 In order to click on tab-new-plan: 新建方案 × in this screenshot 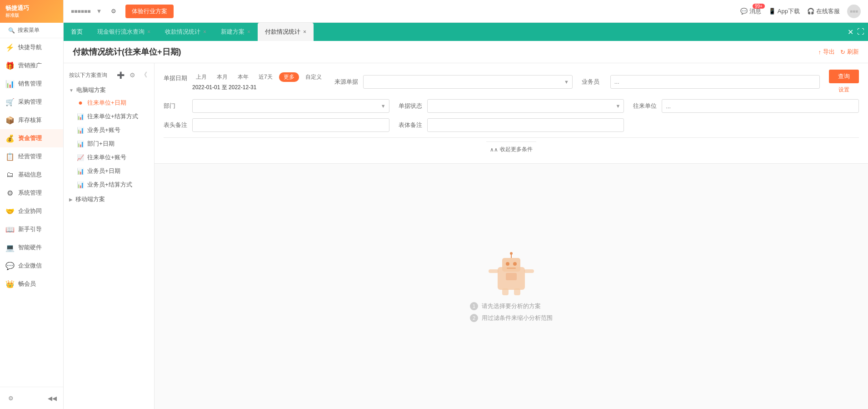, I will do `click(235, 32)`.